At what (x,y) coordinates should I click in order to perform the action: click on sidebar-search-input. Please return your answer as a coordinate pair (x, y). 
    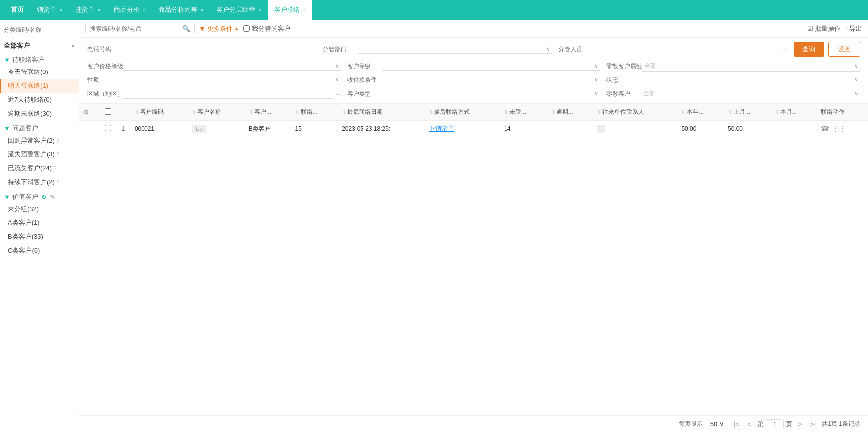
    Looking at the image, I should click on (41, 30).